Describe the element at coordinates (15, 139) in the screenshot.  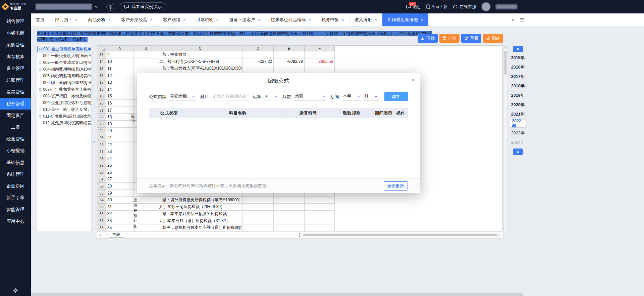
I see `sidebar-item: 经营管理` at that location.